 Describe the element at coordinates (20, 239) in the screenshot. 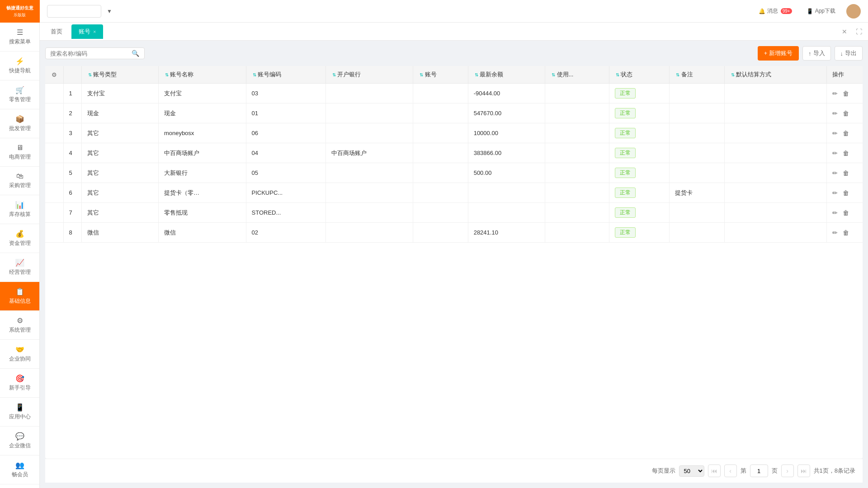

I see `sidebar-item-capital-mgmt: 💰 资金管理` at that location.